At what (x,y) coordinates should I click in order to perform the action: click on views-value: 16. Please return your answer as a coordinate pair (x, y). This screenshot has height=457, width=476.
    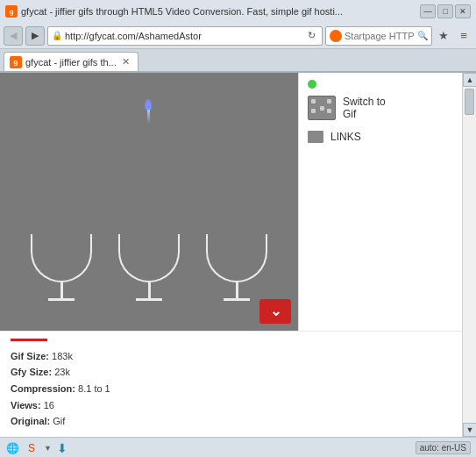
    Looking at the image, I should click on (49, 405).